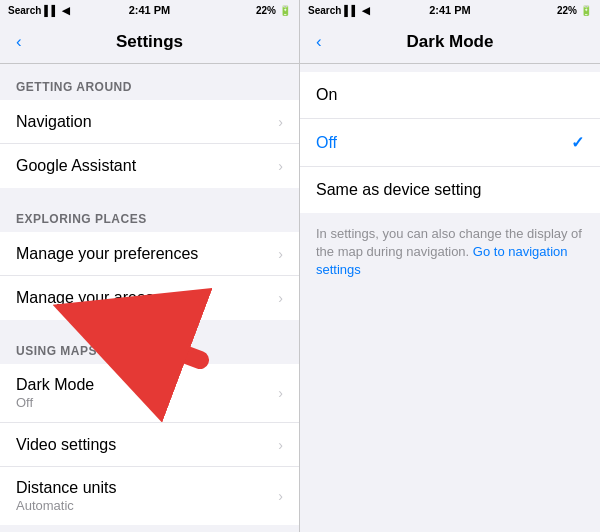 Image resolution: width=600 pixels, height=532 pixels. Describe the element at coordinates (280, 393) in the screenshot. I see `chevron-dark-mode: ›` at that location.